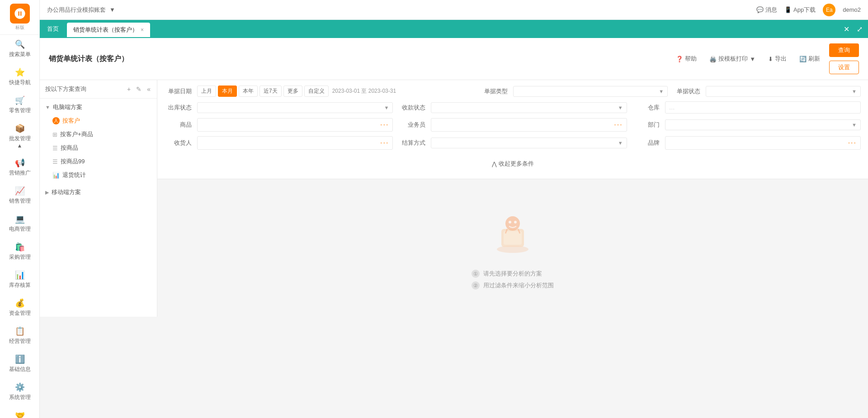 This screenshot has width=868, height=418. Describe the element at coordinates (99, 121) in the screenshot. I see `scheme-item-by-customer: 人 按客户` at that location.